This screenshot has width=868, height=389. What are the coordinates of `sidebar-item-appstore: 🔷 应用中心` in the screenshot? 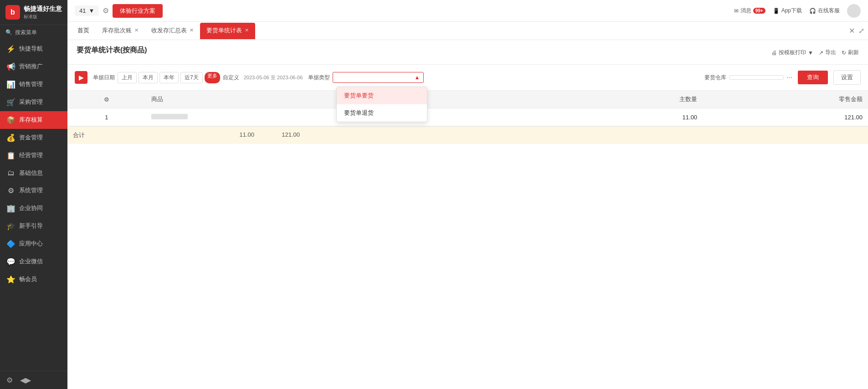 It's located at (34, 244).